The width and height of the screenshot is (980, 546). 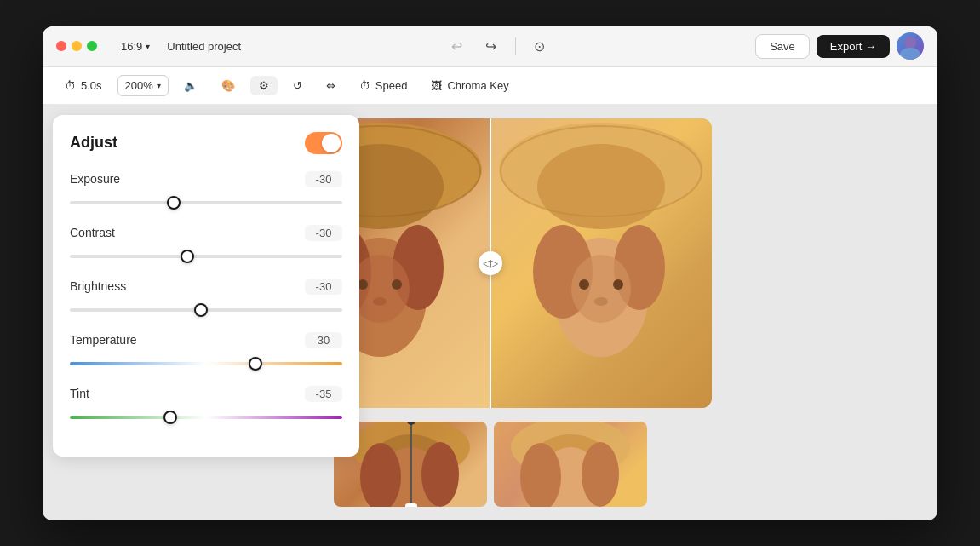 What do you see at coordinates (95, 179) in the screenshot?
I see `exposure-label: Exposure` at bounding box center [95, 179].